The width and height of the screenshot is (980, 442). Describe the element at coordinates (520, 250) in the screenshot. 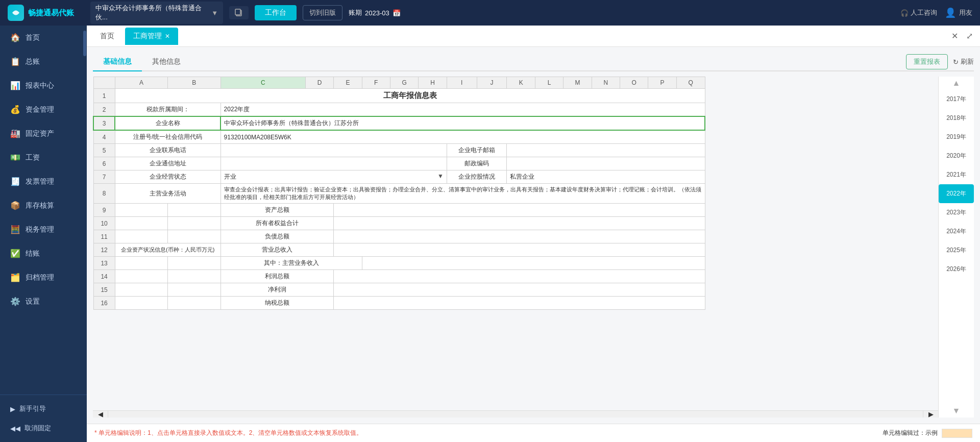

I see `row12-value` at that location.